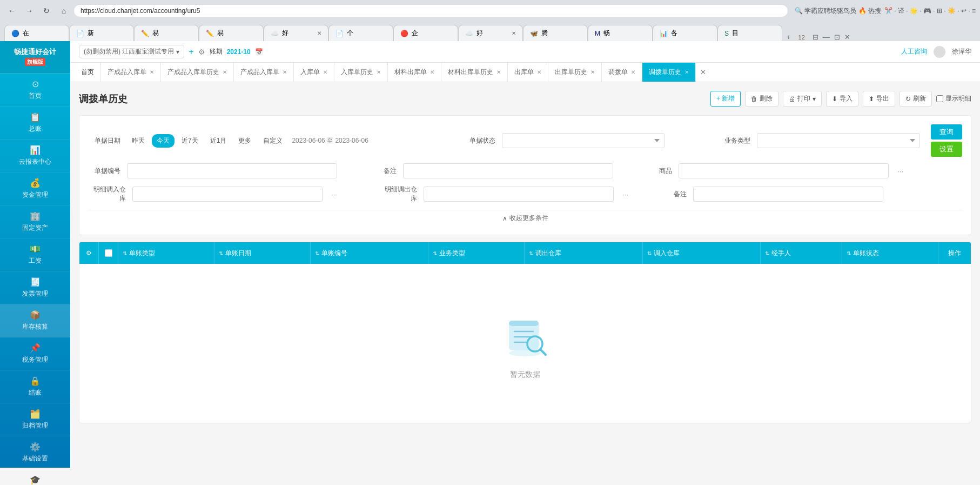 The width and height of the screenshot is (980, 485). What do you see at coordinates (879, 98) in the screenshot?
I see `export-btn: ⬆ 导出` at bounding box center [879, 98].